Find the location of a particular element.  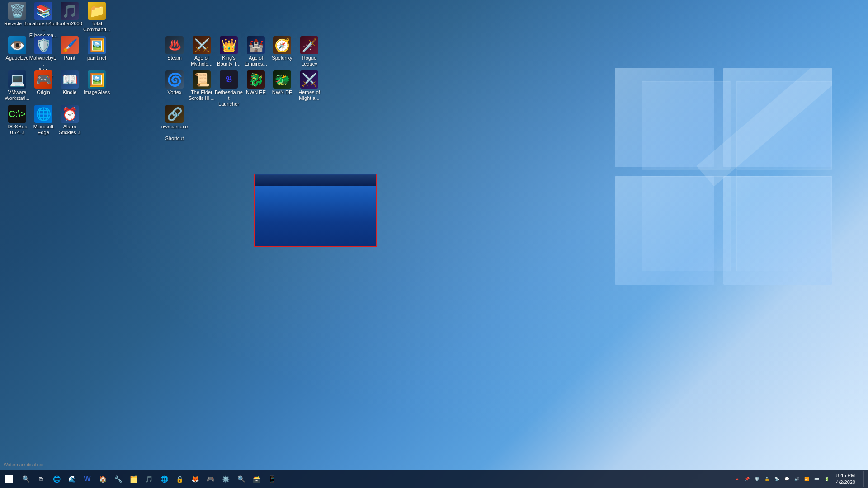

paint-label: Paint is located at coordinates (70, 58).